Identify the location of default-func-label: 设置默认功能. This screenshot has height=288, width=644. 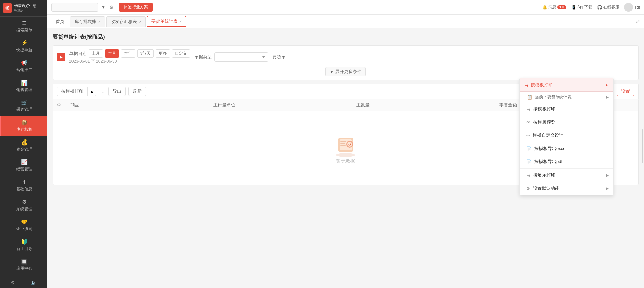
(546, 188).